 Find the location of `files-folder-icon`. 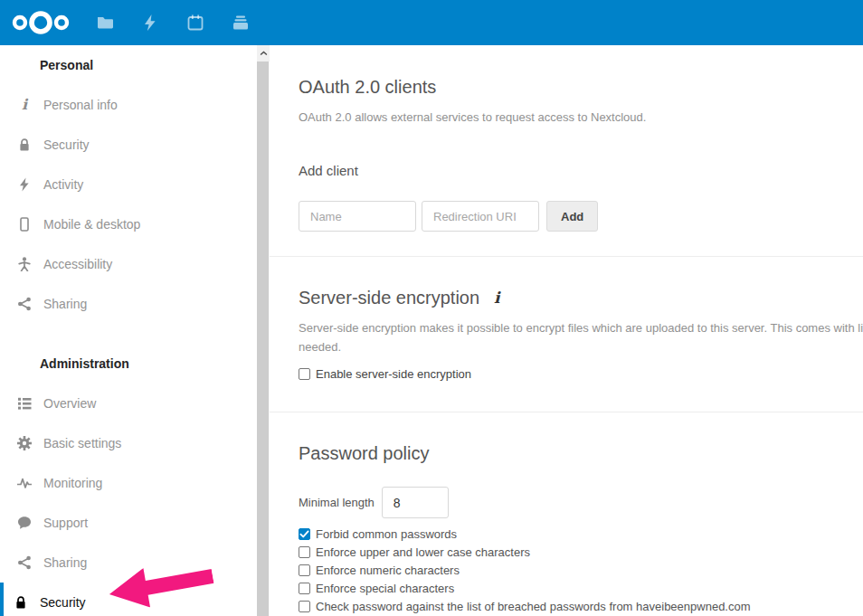

files-folder-icon is located at coordinates (105, 23).